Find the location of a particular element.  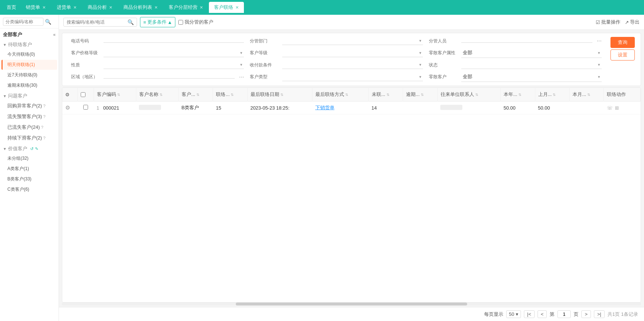

phone-input is located at coordinates (174, 41).